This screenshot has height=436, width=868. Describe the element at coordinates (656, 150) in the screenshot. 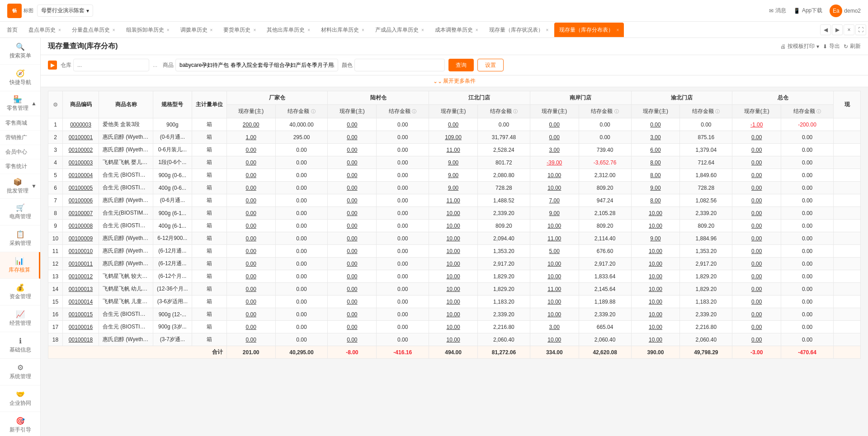

I see `row-yb-qty: 6.00` at that location.